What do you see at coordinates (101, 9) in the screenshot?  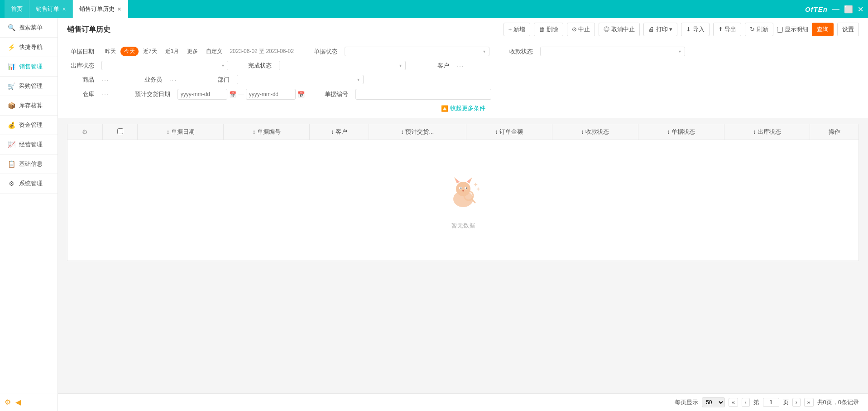 I see `tab-sales-order-history: 销售订单历史 ✕` at bounding box center [101, 9].